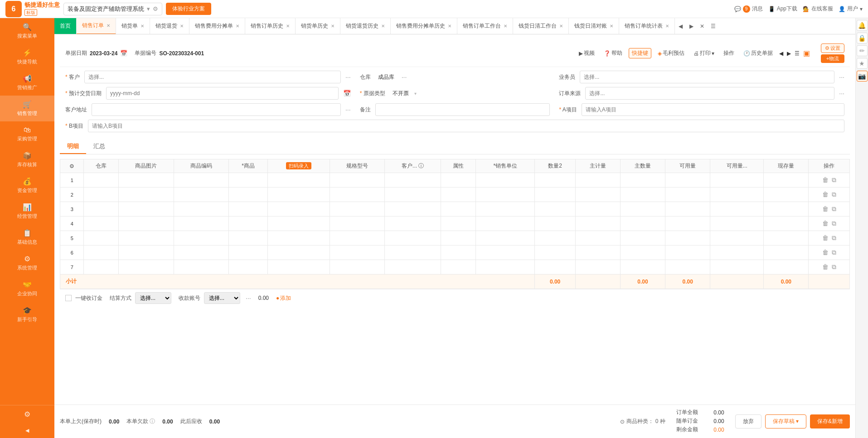  Describe the element at coordinates (807, 53) in the screenshot. I see `expand-icon: ▣` at that location.